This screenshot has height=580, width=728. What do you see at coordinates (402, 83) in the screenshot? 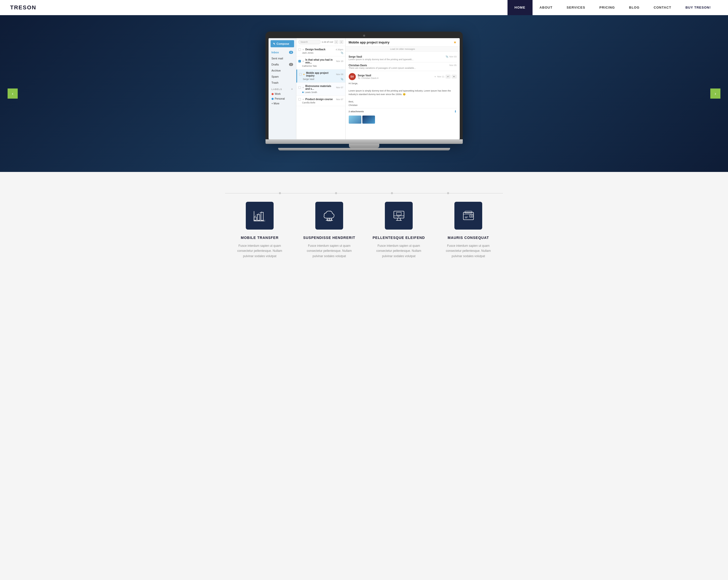
I see `message-greeting: Hi Serge,` at bounding box center [402, 83].